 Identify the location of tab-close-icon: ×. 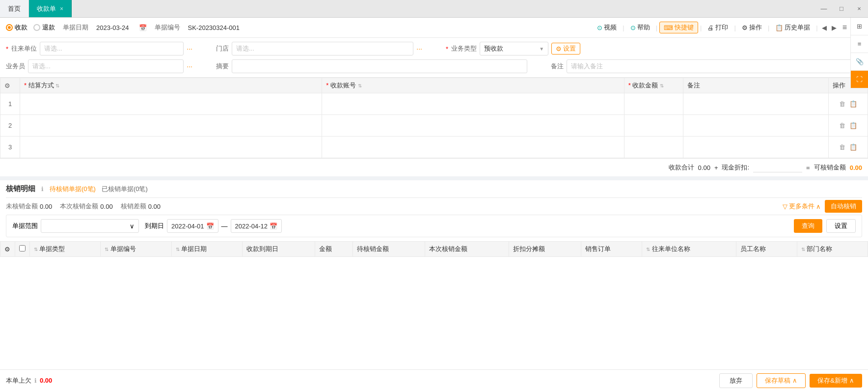
(62, 9).